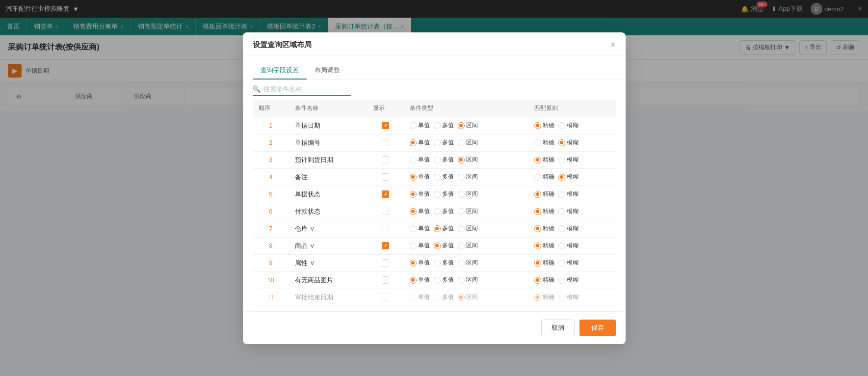 This screenshot has height=376, width=868. I want to click on dialog-tabs: 查询字段设置 布局调整, so click(434, 68).